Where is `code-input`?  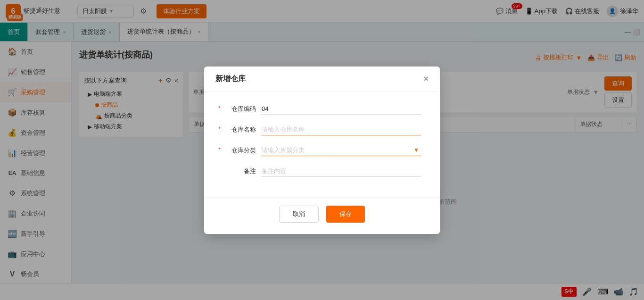
code-input is located at coordinates (341, 109).